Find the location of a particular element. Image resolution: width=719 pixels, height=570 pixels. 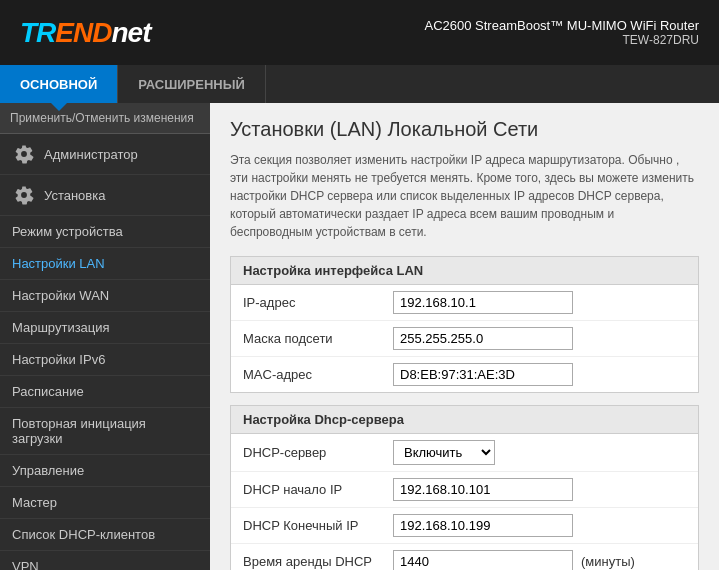

dhcp-server-select: Включить Выключить is located at coordinates (444, 452).